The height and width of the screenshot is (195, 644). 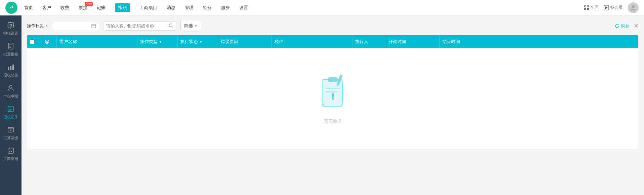 What do you see at coordinates (171, 26) in the screenshot?
I see `search-icon` at bounding box center [171, 26].